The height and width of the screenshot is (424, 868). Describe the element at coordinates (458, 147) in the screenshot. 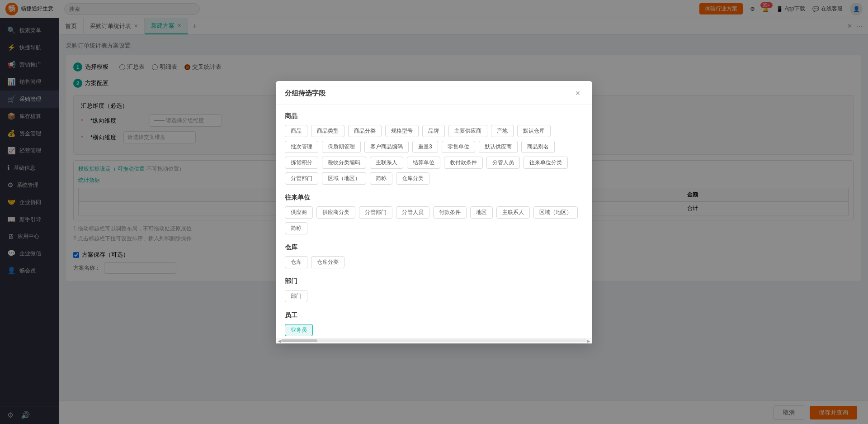

I see `field-tag: 零售单位` at that location.